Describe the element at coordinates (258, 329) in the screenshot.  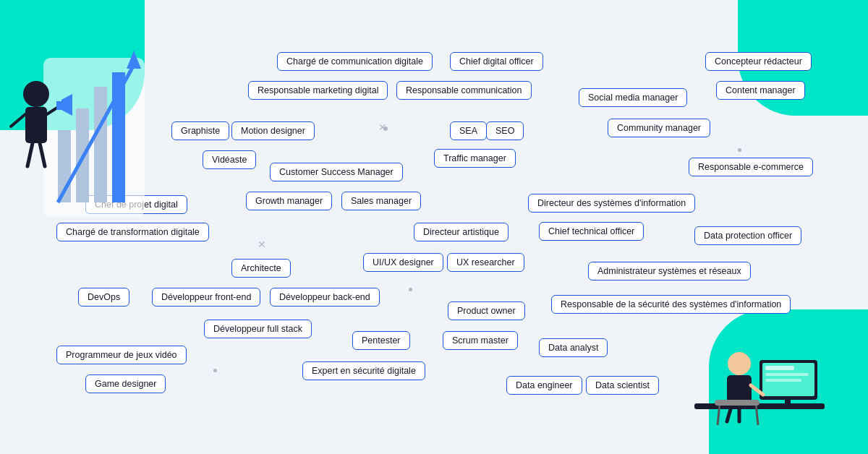
I see `tag-dev-fullstack: Développeur full stack` at that location.